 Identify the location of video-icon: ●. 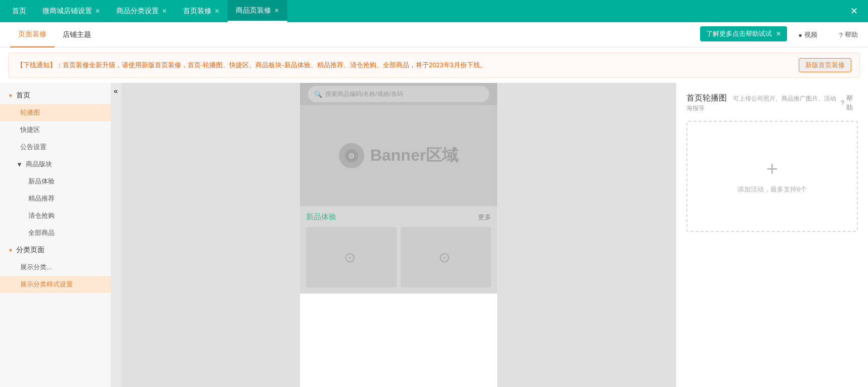
(800, 35).